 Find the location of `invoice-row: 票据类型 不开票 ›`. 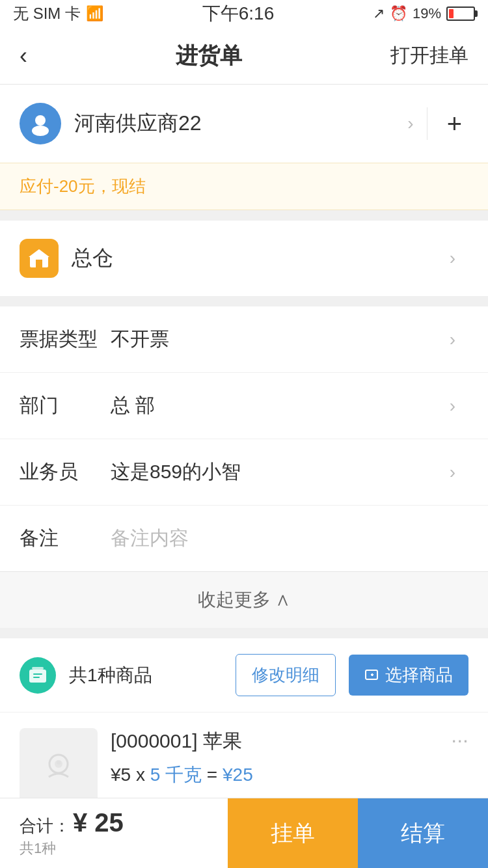

invoice-row: 票据类型 不开票 › is located at coordinates (244, 340).